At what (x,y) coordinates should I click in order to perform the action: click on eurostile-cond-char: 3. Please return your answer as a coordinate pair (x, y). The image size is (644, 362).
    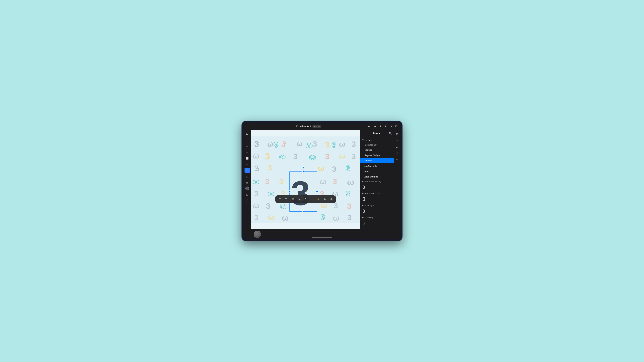
    Looking at the image, I should click on (377, 187).